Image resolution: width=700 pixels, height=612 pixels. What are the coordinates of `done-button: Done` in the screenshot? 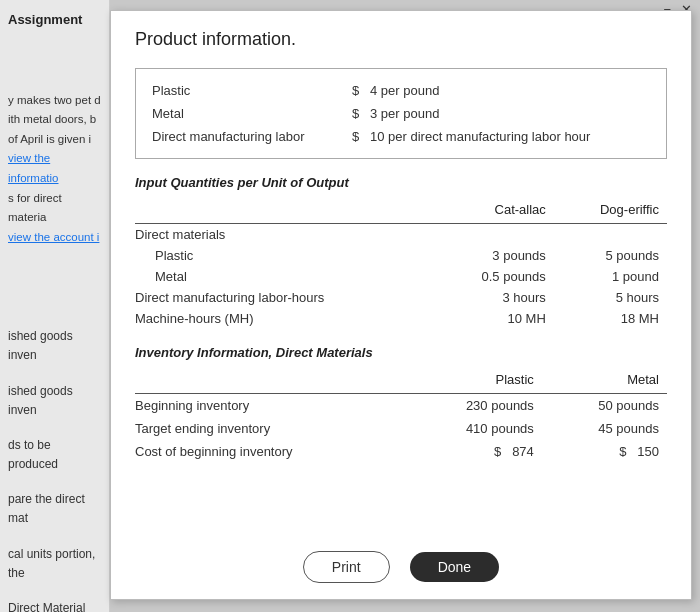 It's located at (454, 567).